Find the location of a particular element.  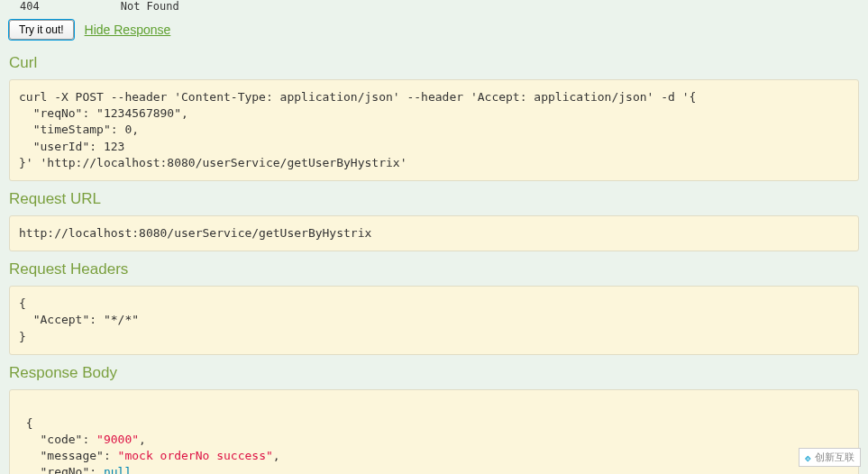

status-row: 404 Not Found is located at coordinates (434, 10).